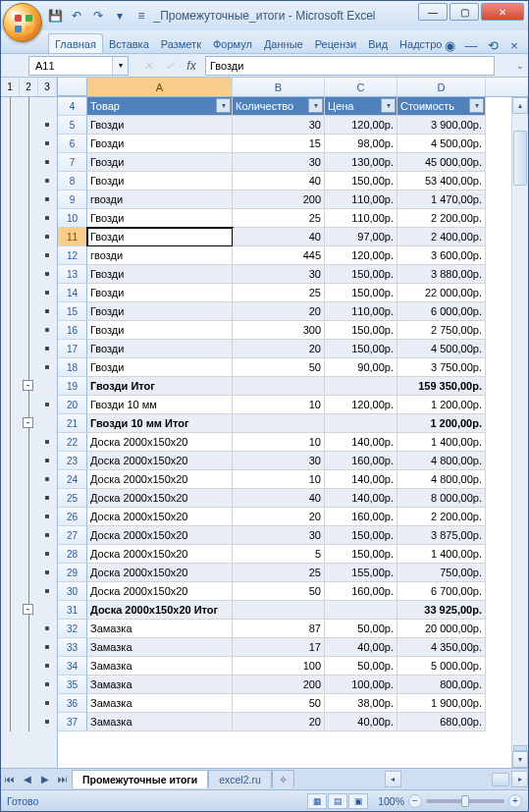  Describe the element at coordinates (442, 255) in the screenshot. I see `cell: 3 600,00р.` at that location.